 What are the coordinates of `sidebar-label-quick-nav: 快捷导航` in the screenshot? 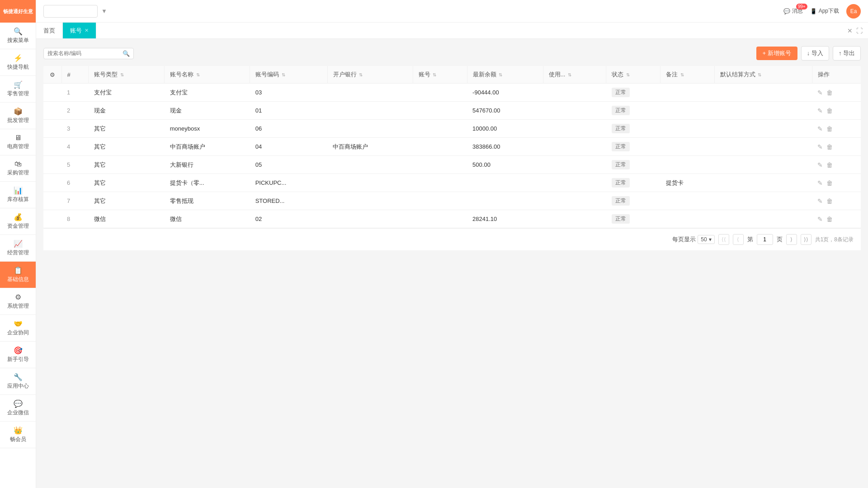 It's located at (18, 67).